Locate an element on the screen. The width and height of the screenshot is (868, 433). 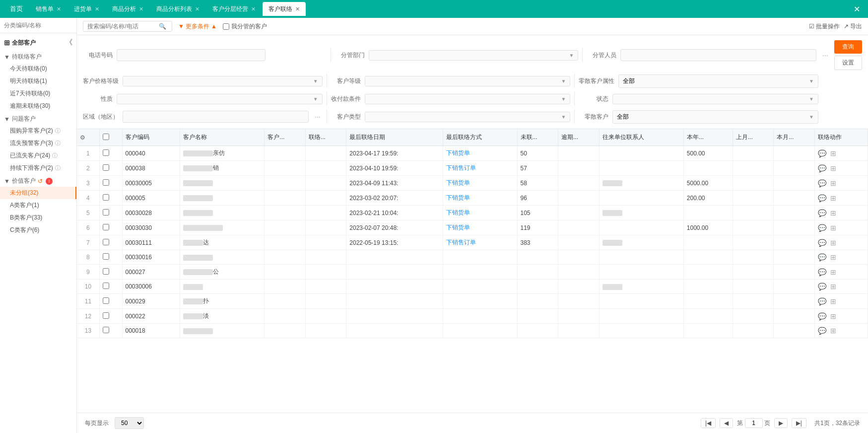
my-customers-check is located at coordinates (226, 27).